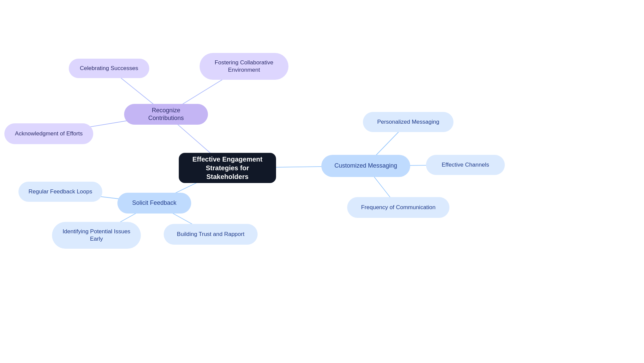 Image resolution: width=644 pixels, height=363 pixels. What do you see at coordinates (244, 66) in the screenshot?
I see `fostering-node: Fostering Collaborative Environment` at bounding box center [244, 66].